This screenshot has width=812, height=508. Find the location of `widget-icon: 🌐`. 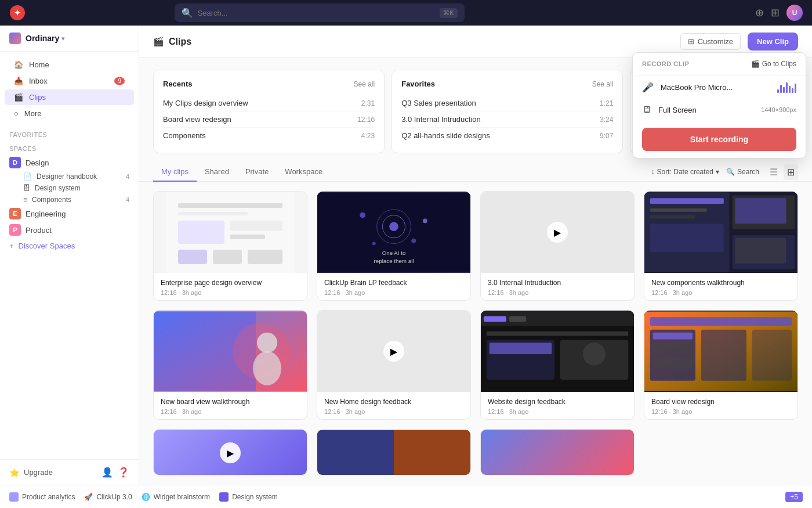

widget-icon: 🌐 is located at coordinates (146, 497).